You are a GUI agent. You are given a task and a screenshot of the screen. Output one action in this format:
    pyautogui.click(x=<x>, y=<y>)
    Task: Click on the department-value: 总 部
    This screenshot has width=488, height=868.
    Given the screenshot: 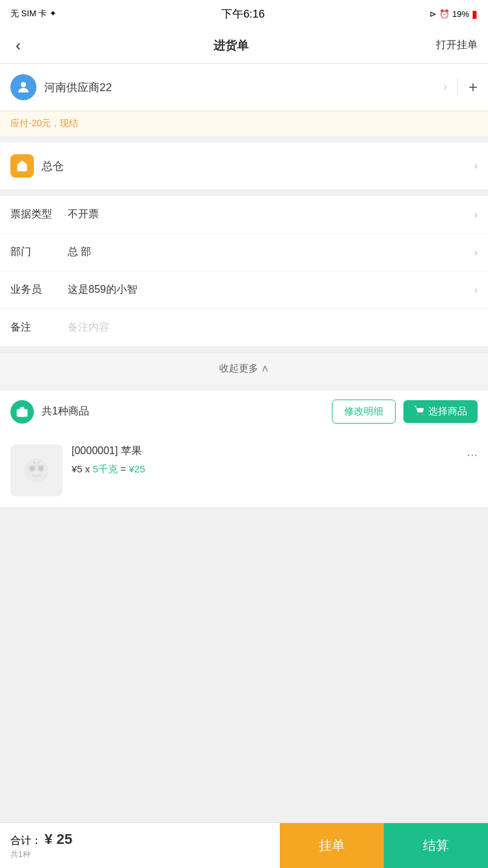 What is the action you would take?
    pyautogui.click(x=267, y=252)
    